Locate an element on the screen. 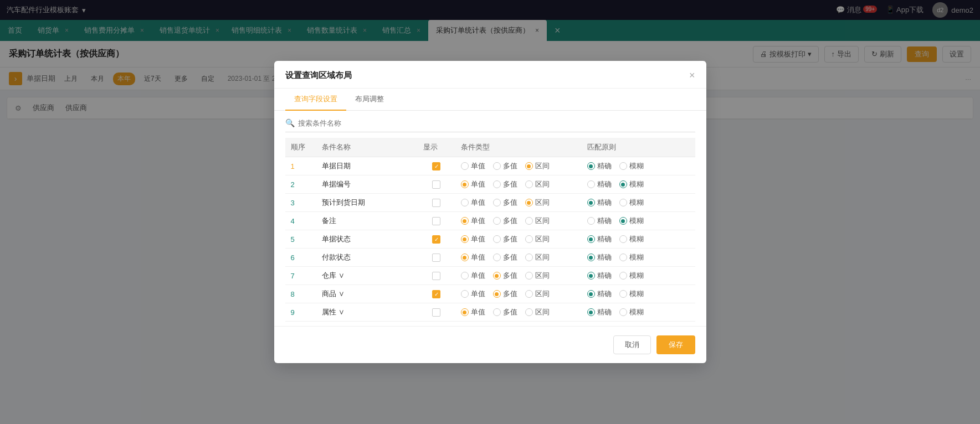 The image size is (980, 424). settings-dialog: 设置查询区域布局 × 查询字段设置 布局调整 🔍 is located at coordinates (490, 94).